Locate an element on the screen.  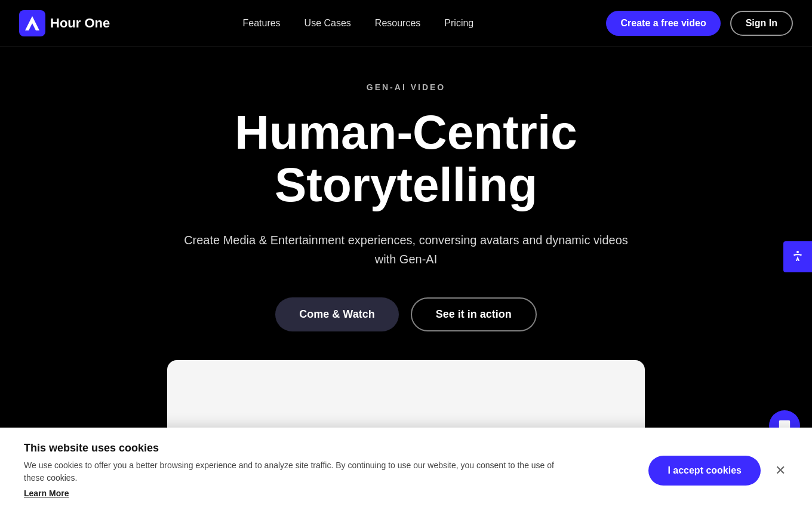
cookie-description: We use cookies to offer you a better bro… is located at coordinates (293, 472).